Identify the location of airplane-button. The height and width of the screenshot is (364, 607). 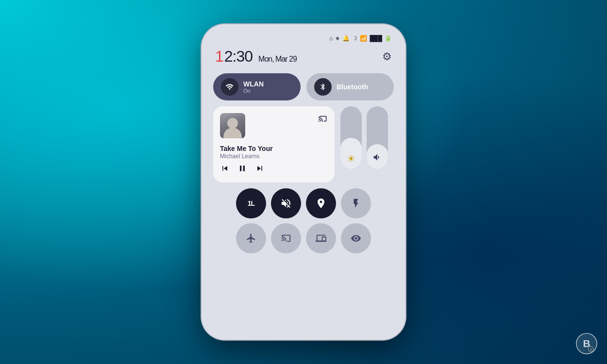
(251, 238).